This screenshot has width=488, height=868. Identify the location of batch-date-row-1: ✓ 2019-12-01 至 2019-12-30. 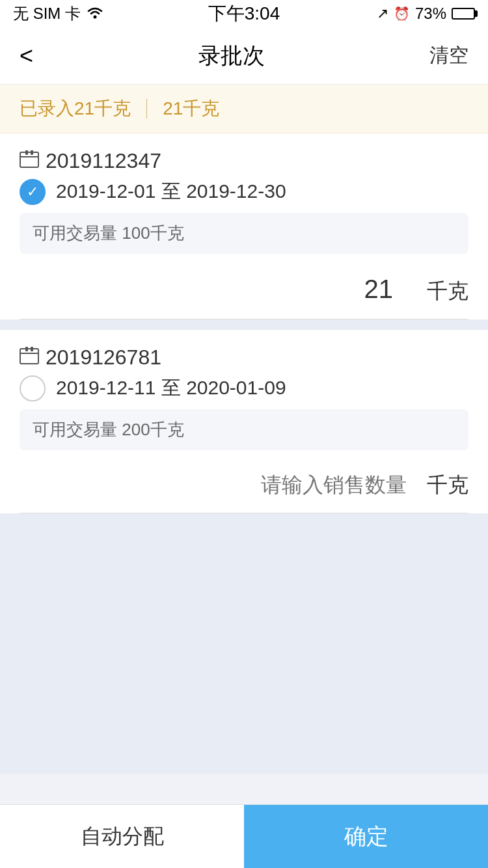
(244, 195).